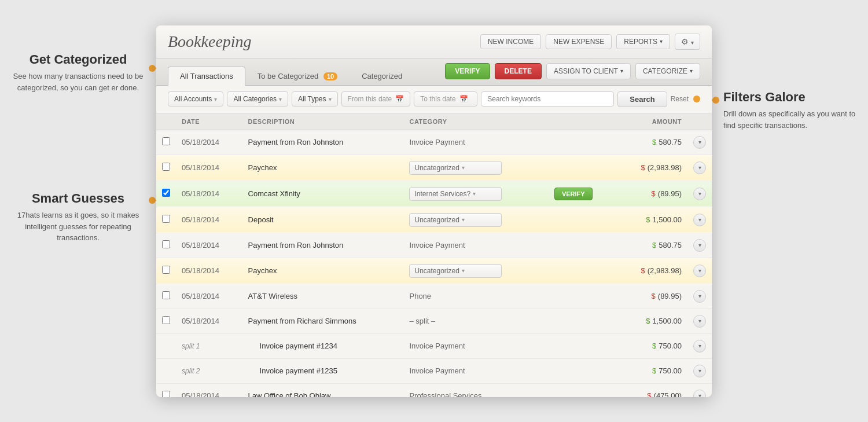 Image resolution: width=868 pixels, height=422 pixels. What do you see at coordinates (518, 71) in the screenshot?
I see `delete-button: DELETE` at bounding box center [518, 71].